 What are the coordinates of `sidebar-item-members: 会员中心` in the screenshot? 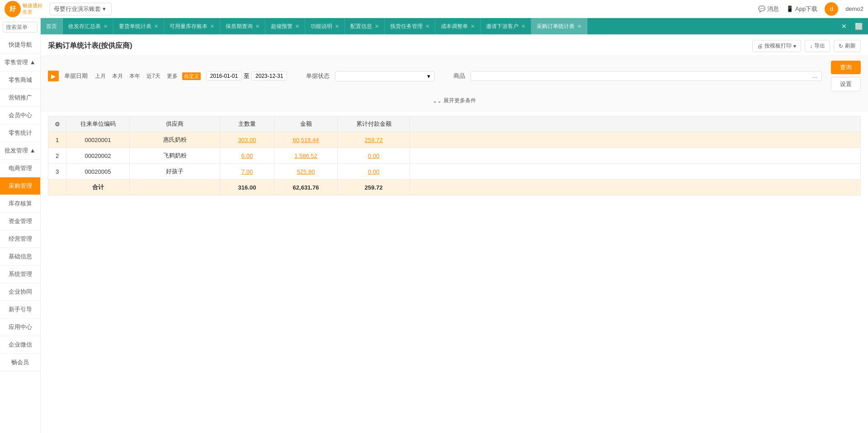 It's located at (20, 116).